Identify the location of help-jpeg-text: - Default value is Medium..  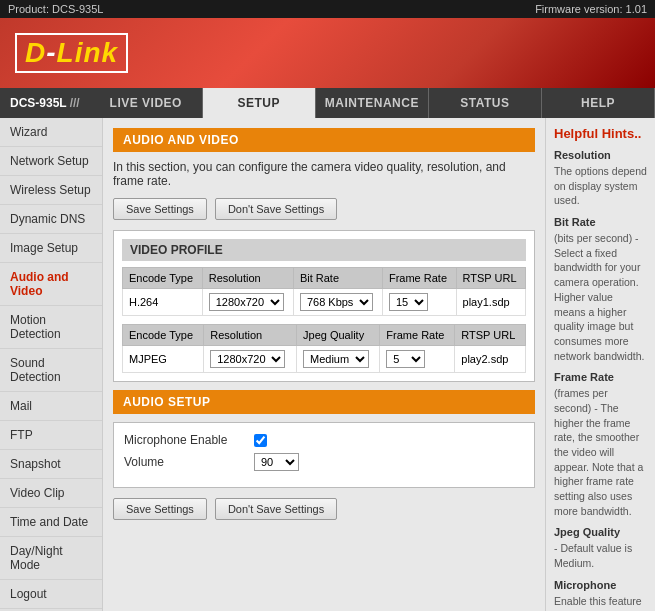
(600, 556).